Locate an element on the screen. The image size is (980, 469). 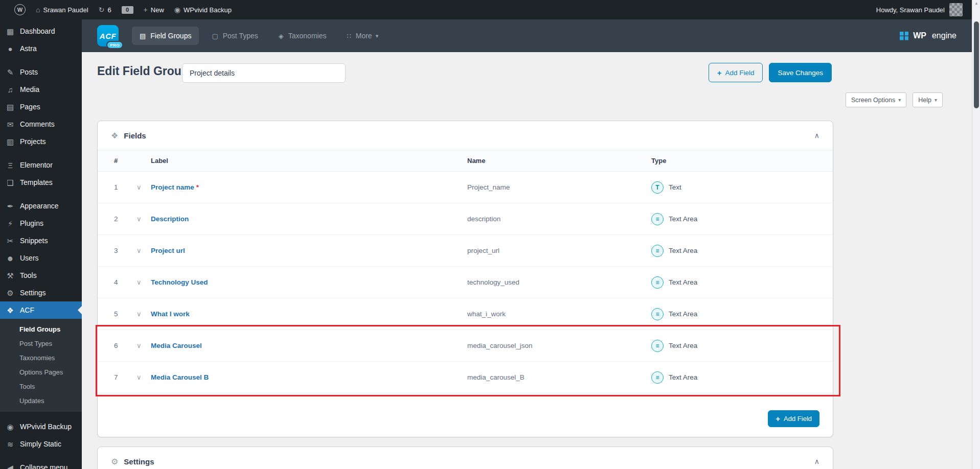
sidebar-item-elementor: ΞElementor is located at coordinates (41, 165).